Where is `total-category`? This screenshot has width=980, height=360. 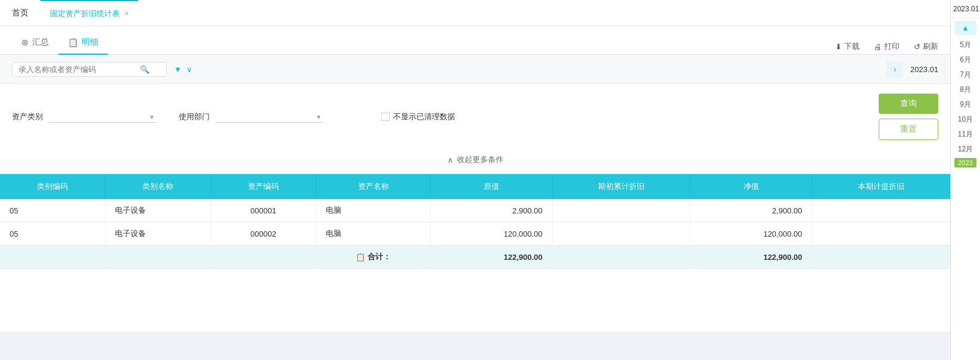 total-category is located at coordinates (157, 257).